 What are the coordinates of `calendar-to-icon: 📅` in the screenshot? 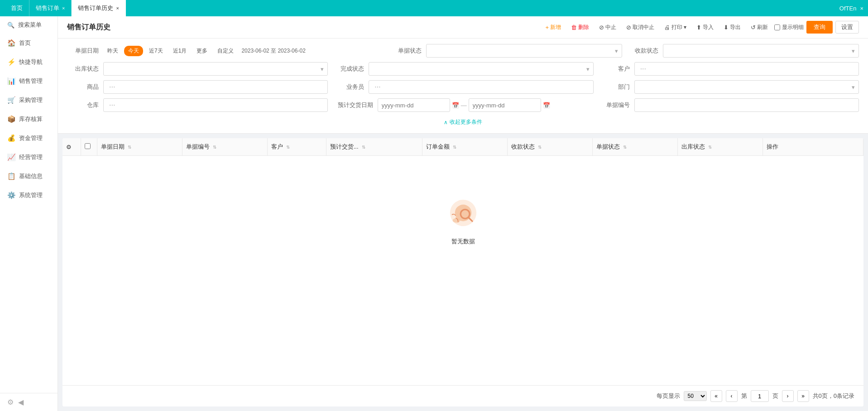 It's located at (547, 105).